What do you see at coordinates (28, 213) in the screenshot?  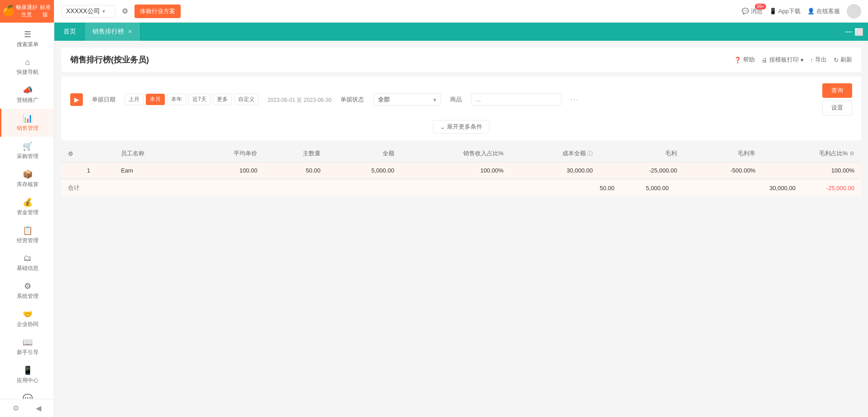 I see `finance-label: 资金管理` at bounding box center [28, 213].